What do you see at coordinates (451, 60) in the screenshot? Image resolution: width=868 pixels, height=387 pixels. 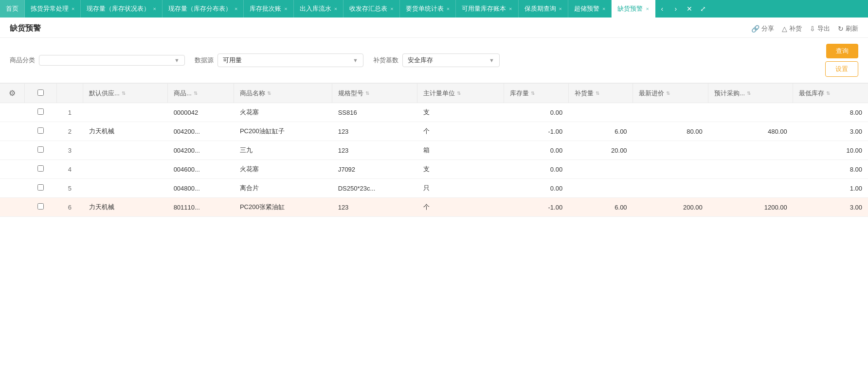 I see `replenish-base-select: 安全库存 ▼` at bounding box center [451, 60].